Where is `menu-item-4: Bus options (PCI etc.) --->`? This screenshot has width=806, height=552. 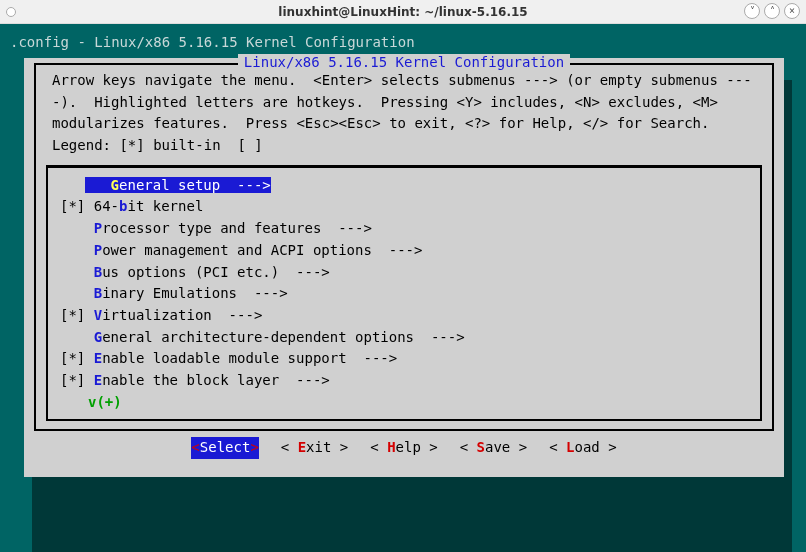
menu-item-4: Bus options (PCI etc.) ---> is located at coordinates (404, 273).